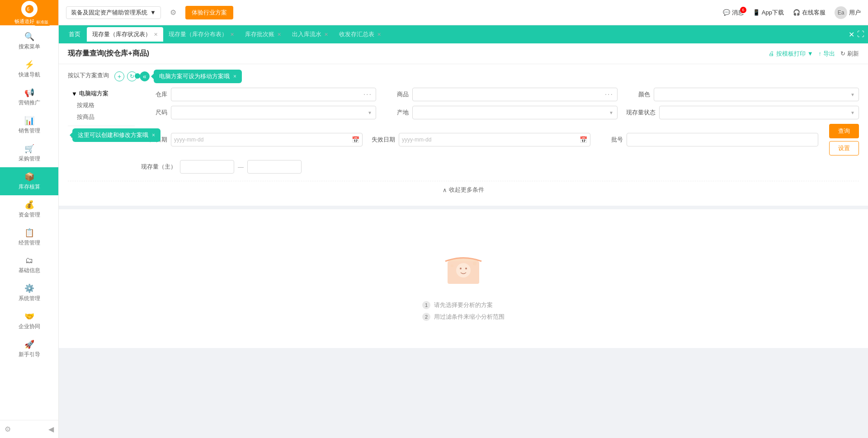 Image resolution: width=868 pixels, height=438 pixels. What do you see at coordinates (515, 94) in the screenshot?
I see `input-product: ···` at bounding box center [515, 94].